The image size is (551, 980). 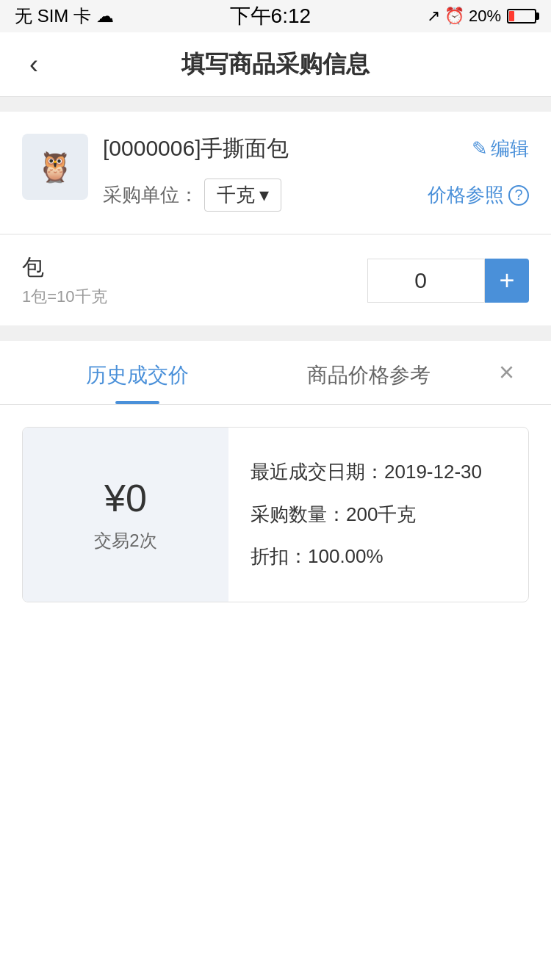 I want to click on gps-icon: ↗, so click(x=433, y=16).